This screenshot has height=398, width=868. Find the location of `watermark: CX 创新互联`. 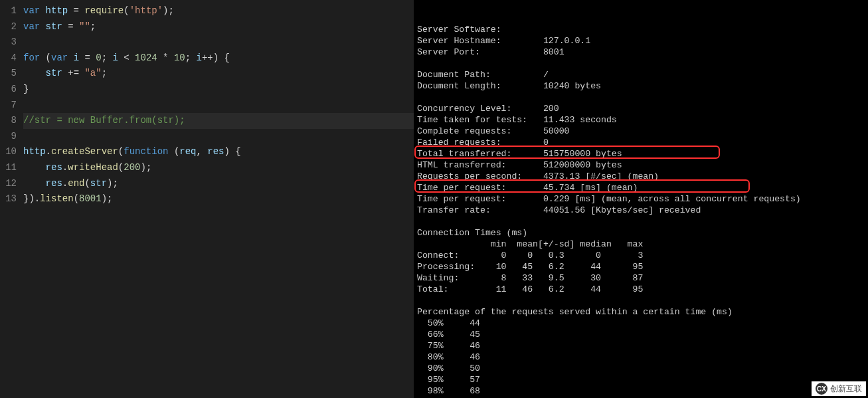

watermark: CX 创新互联 is located at coordinates (839, 389).